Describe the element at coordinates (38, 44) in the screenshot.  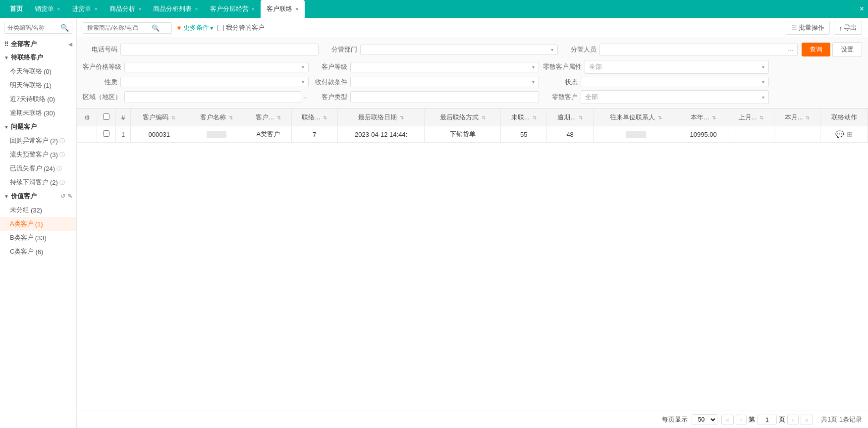
I see `sidebar-all-customers: ⠿ 全部客户 ◀` at that location.